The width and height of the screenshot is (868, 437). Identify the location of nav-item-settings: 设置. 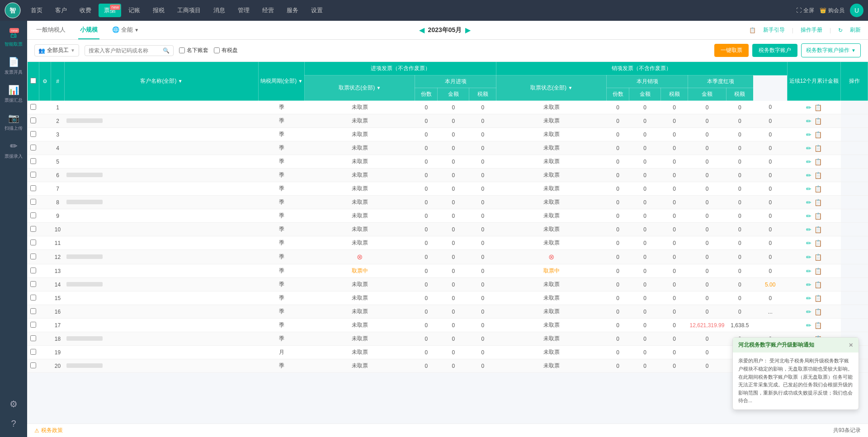
(317, 10).